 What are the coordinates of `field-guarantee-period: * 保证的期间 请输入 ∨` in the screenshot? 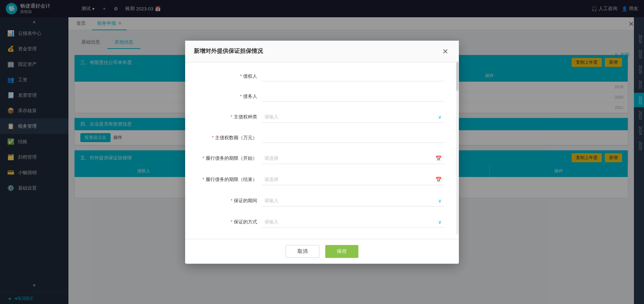 It's located at (322, 201).